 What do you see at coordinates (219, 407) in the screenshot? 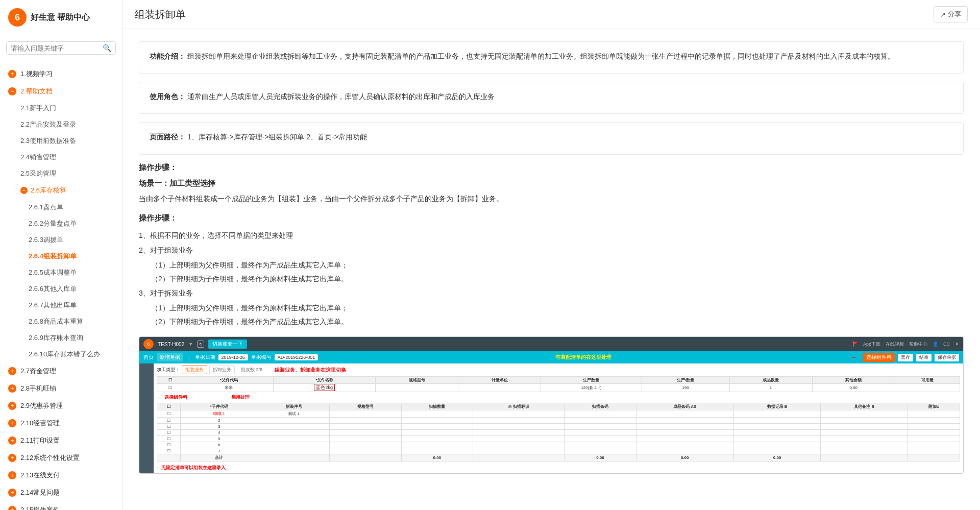
I see `lcol-sub-code: *子件代码` at bounding box center [219, 407].